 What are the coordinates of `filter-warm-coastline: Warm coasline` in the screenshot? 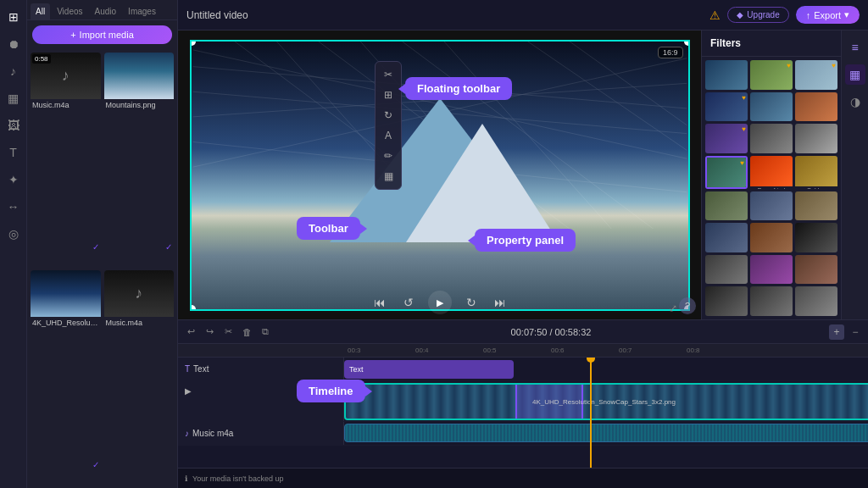 It's located at (726, 207).